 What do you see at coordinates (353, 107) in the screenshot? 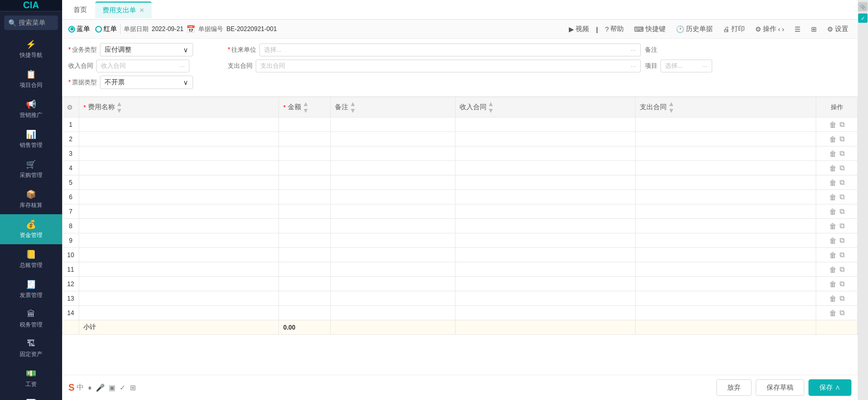
I see `sort-remark-icon: ▲▼` at bounding box center [353, 107].